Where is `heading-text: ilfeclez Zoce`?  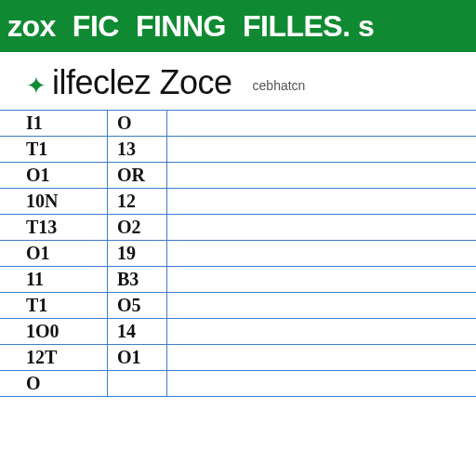 heading-text: ilfeclez Zoce is located at coordinates (142, 83).